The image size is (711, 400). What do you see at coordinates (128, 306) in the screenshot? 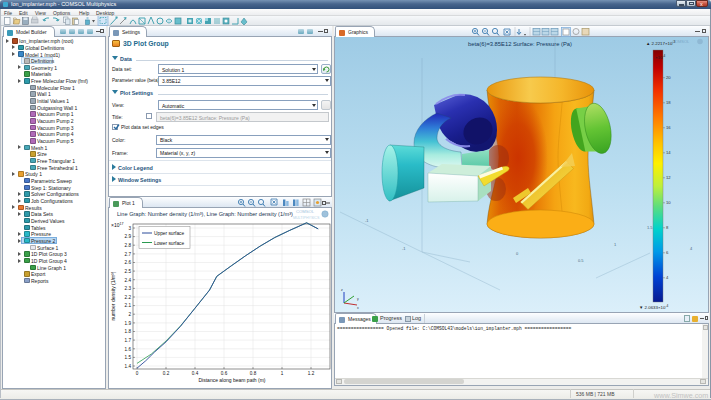
I see `svg-text: 2.1` at bounding box center [128, 306].